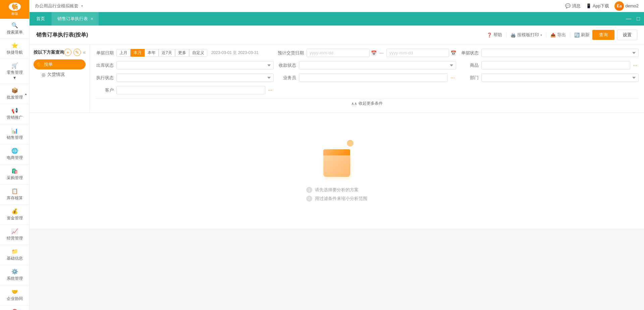  Describe the element at coordinates (41, 19) in the screenshot. I see `tab-home: 首页` at that location.